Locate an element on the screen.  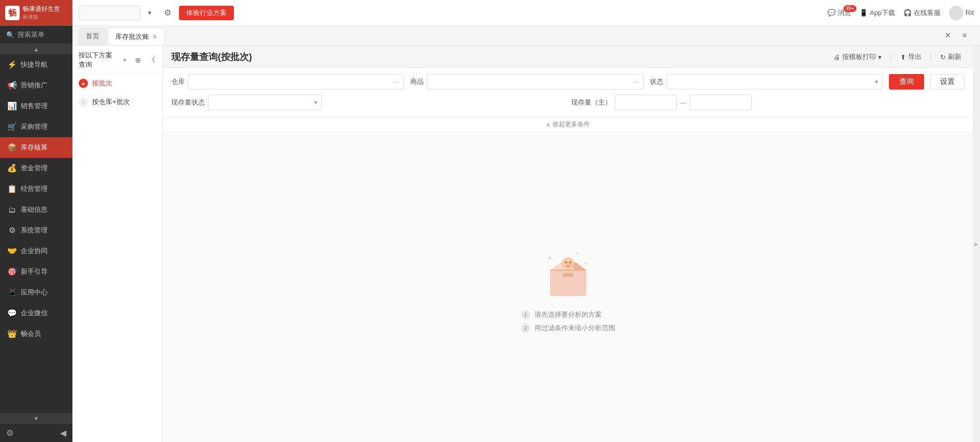
sidebar-item-purchase: 🛒 采购管理 is located at coordinates (36, 127).